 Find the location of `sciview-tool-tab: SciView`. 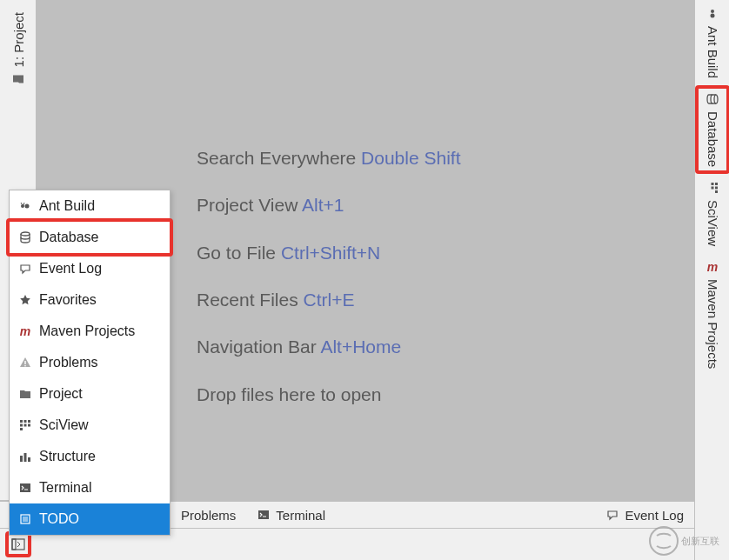

sciview-tool-tab: SciView is located at coordinates (712, 214).